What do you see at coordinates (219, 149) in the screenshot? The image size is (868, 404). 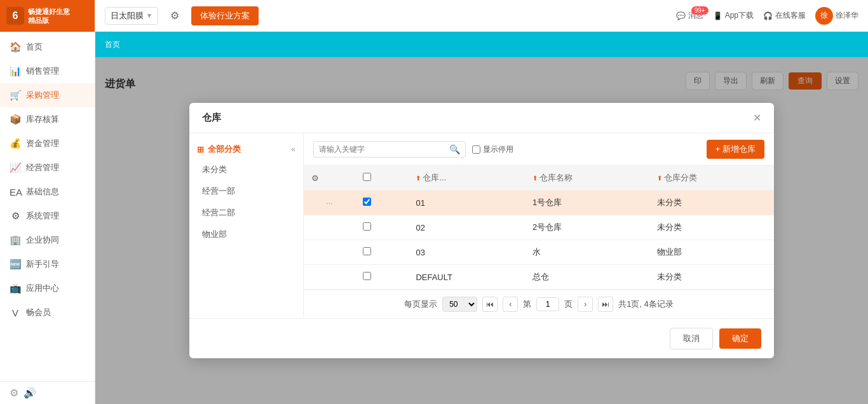 I see `category-all-btn: ⊞ 全部分类` at bounding box center [219, 149].